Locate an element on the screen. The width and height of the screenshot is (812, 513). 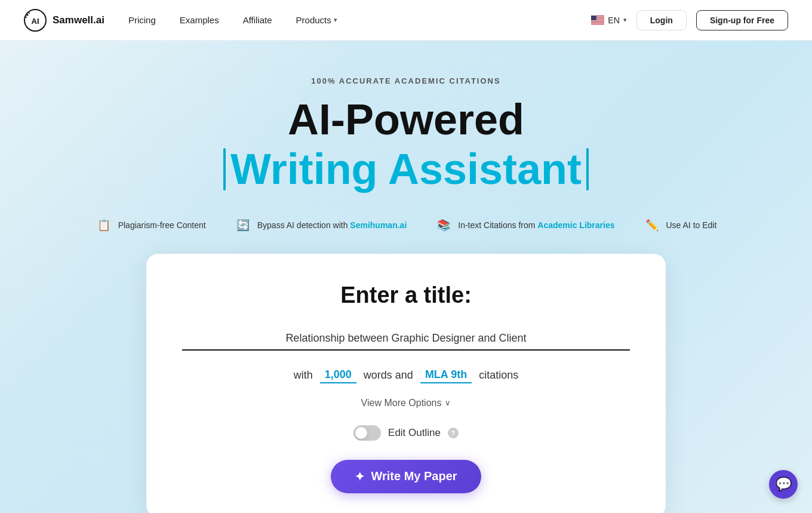
card-title: Enter a title: is located at coordinates (406, 295).